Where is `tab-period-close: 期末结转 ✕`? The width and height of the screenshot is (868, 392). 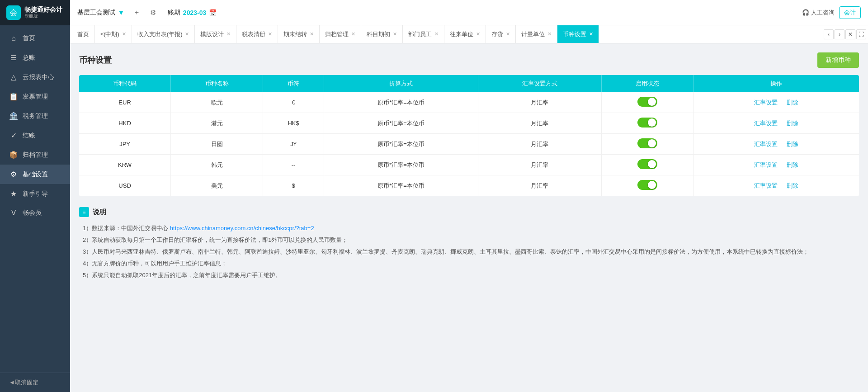
tab-period-close: 期末结转 ✕ is located at coordinates (299, 34).